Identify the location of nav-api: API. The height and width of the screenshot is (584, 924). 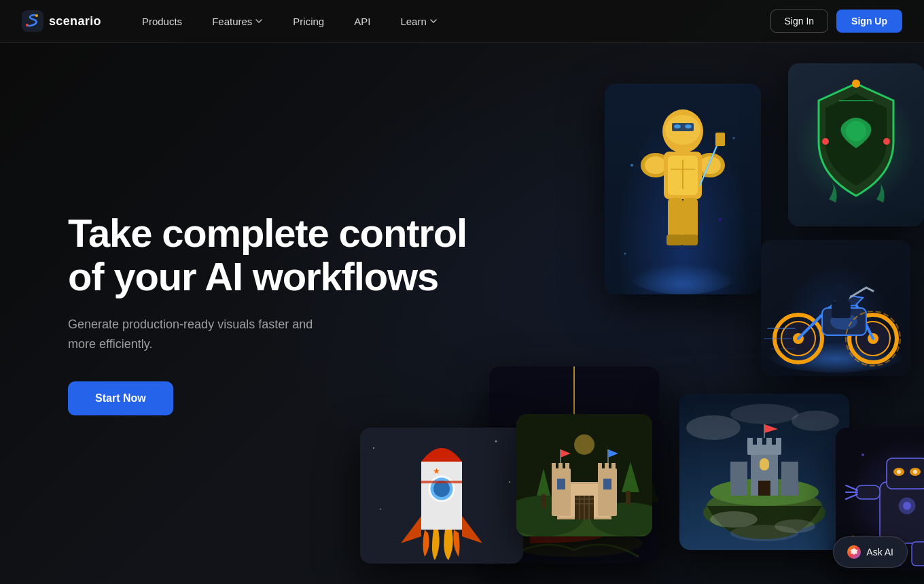
(362, 22).